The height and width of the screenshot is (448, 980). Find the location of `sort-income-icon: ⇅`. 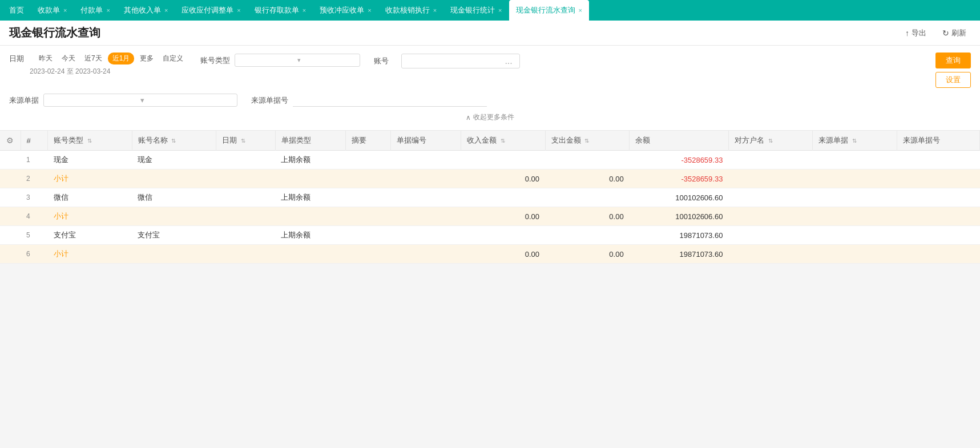

sort-income-icon: ⇅ is located at coordinates (503, 140).